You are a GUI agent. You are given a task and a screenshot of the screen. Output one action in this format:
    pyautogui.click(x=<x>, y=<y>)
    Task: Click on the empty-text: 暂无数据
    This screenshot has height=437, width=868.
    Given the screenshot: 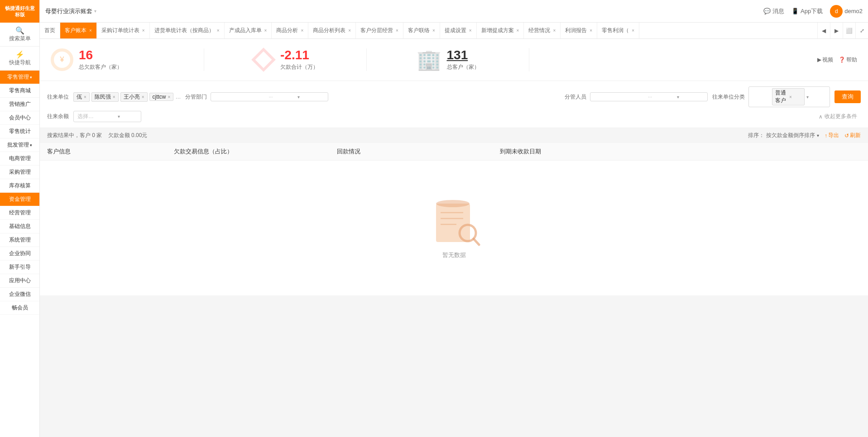 What is the action you would take?
    pyautogui.click(x=454, y=255)
    